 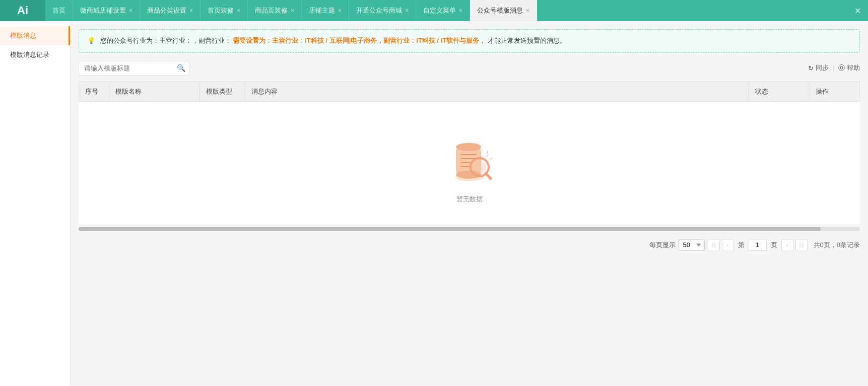 I want to click on logo: Ai, so click(x=23, y=11).